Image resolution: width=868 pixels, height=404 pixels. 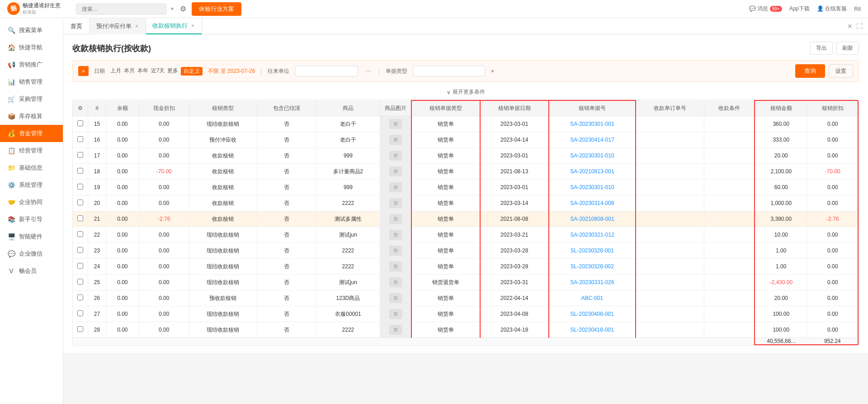 What do you see at coordinates (32, 133) in the screenshot?
I see `sidebar-item-finance: 💰 资金管理` at bounding box center [32, 133].